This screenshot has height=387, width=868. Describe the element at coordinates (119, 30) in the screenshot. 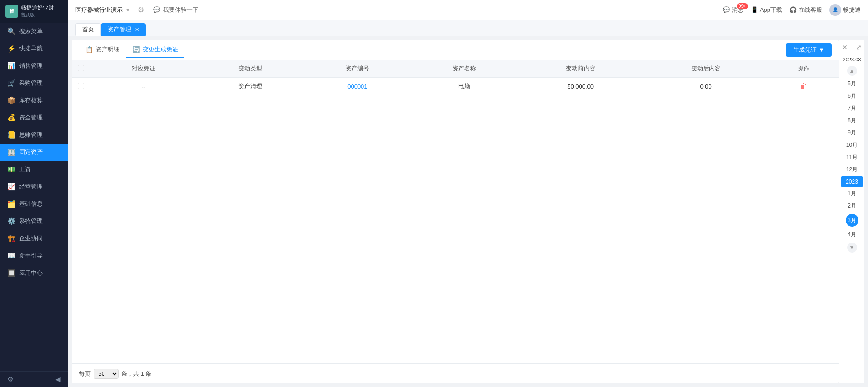

I see `tab-asset-mgmt-label: 资产管理` at that location.